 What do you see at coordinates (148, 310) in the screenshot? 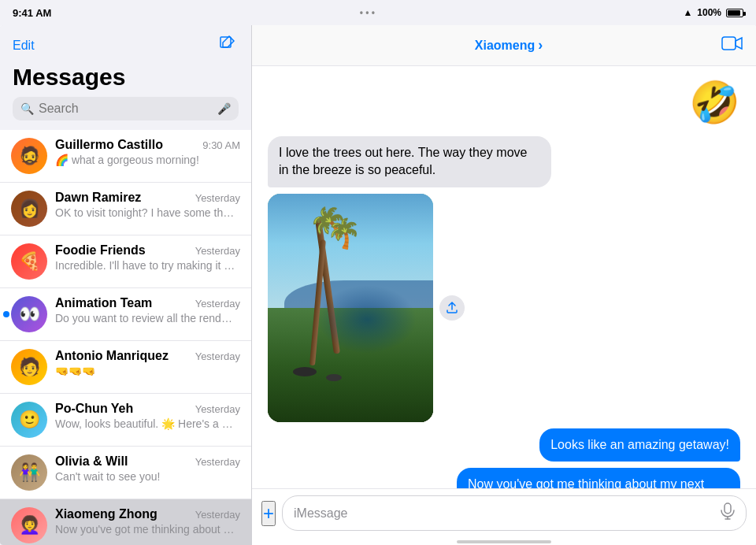
I see `conv-content-animation: Animation Team Yesterday Do you want to …` at bounding box center [148, 310].